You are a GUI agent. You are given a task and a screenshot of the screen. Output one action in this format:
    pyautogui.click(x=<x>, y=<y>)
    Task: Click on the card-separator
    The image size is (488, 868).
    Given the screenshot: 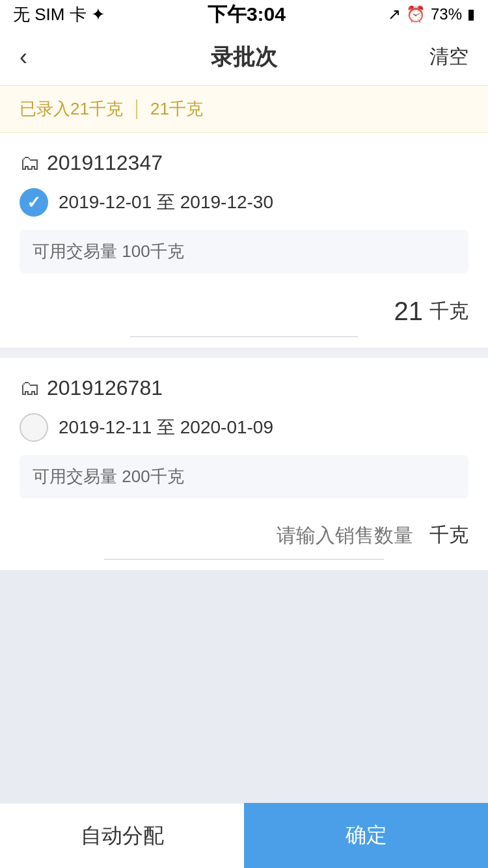 What is the action you would take?
    pyautogui.click(x=244, y=353)
    